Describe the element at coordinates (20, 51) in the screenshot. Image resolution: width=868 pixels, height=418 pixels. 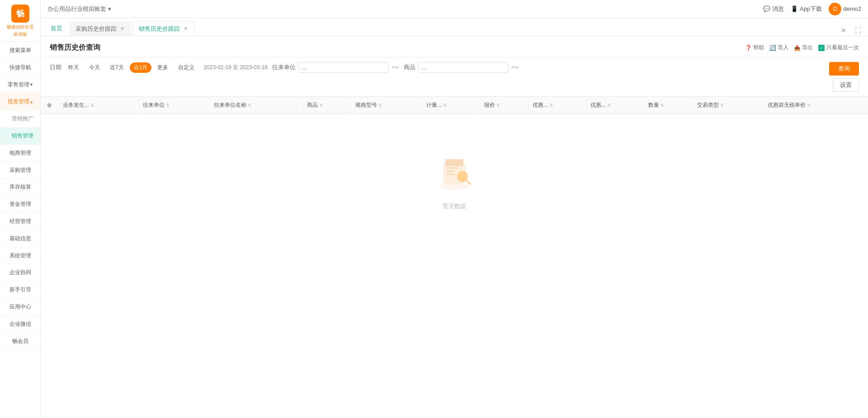
I see `sidebar-item-search: 搜索菜单` at that location.